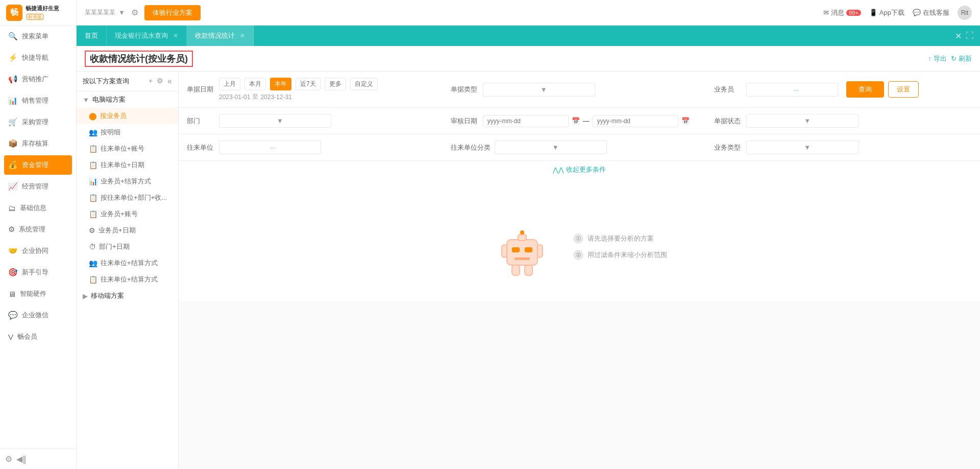 Image resolution: width=980 pixels, height=469 pixels. Describe the element at coordinates (464, 89) in the screenshot. I see `doc-type-label: 单据类型` at that location.